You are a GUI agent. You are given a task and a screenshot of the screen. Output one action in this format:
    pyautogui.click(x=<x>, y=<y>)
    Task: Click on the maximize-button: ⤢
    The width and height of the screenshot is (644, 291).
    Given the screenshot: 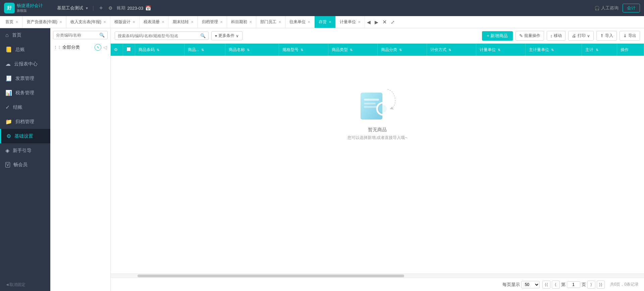 What is the action you would take?
    pyautogui.click(x=393, y=22)
    